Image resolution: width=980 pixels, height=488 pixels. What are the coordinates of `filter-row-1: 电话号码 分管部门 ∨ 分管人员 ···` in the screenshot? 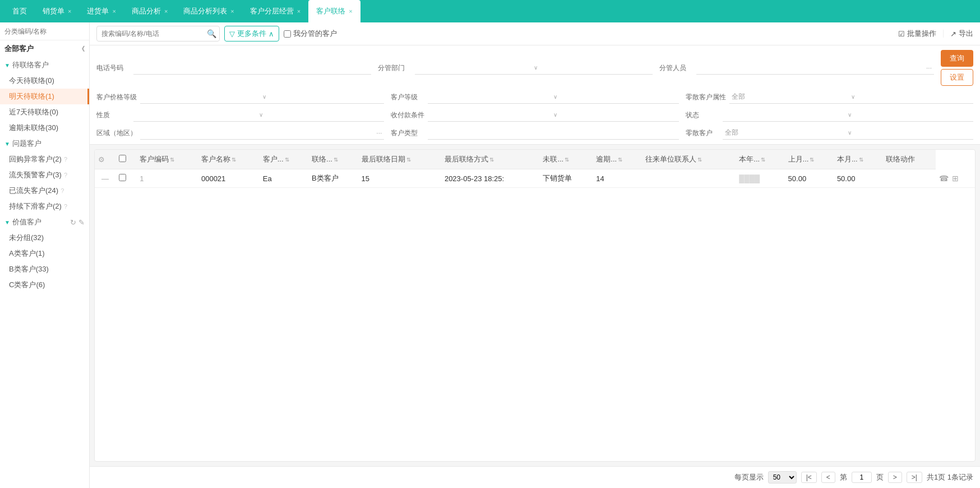 It's located at (535, 68).